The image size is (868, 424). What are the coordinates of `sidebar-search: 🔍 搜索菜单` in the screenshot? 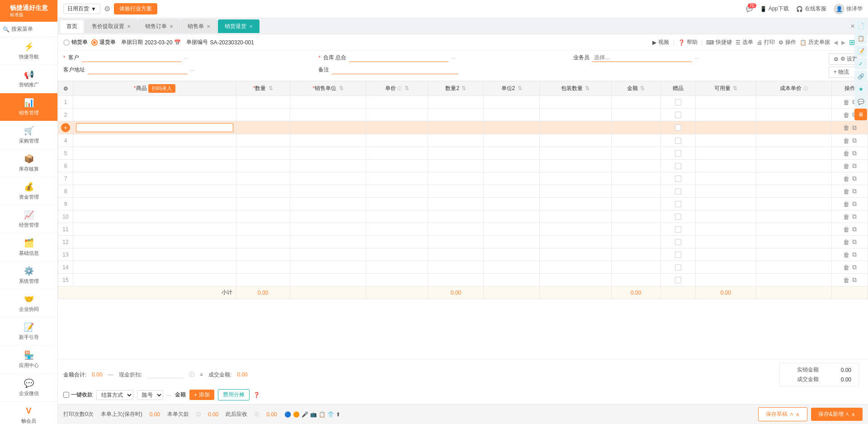 It's located at (29, 29).